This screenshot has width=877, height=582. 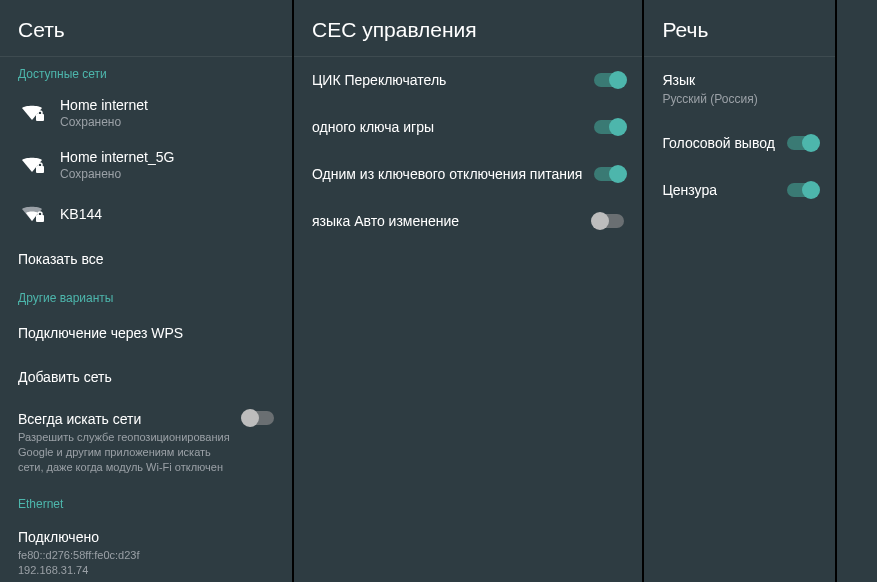 What do you see at coordinates (468, 128) in the screenshot?
I see `cec-onekey-play-row: одного ключа игры` at bounding box center [468, 128].